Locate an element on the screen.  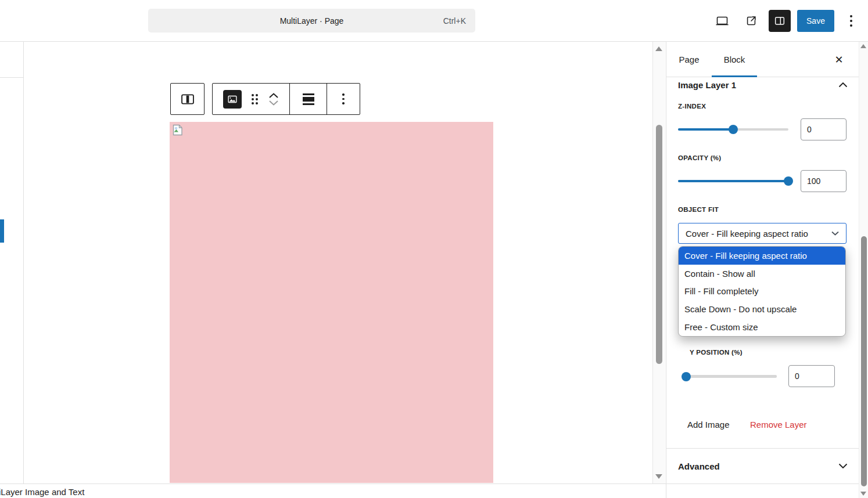
advanced-label: Advanced is located at coordinates (699, 467).